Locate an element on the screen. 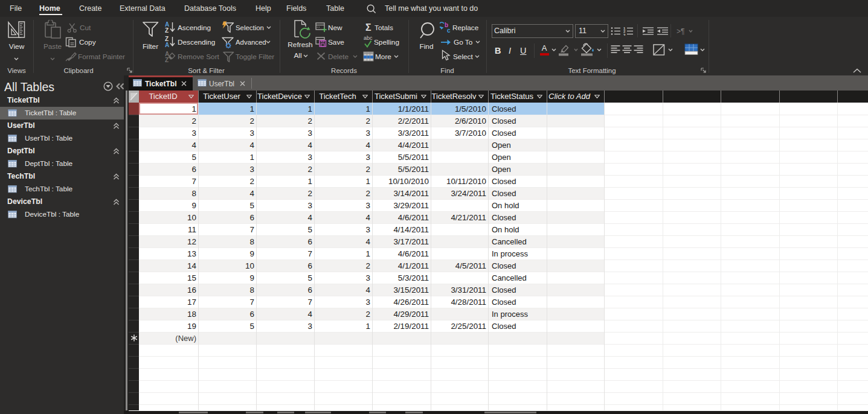 Image resolution: width=868 pixels, height=414 pixels. svg-text: abc is located at coordinates (368, 38).